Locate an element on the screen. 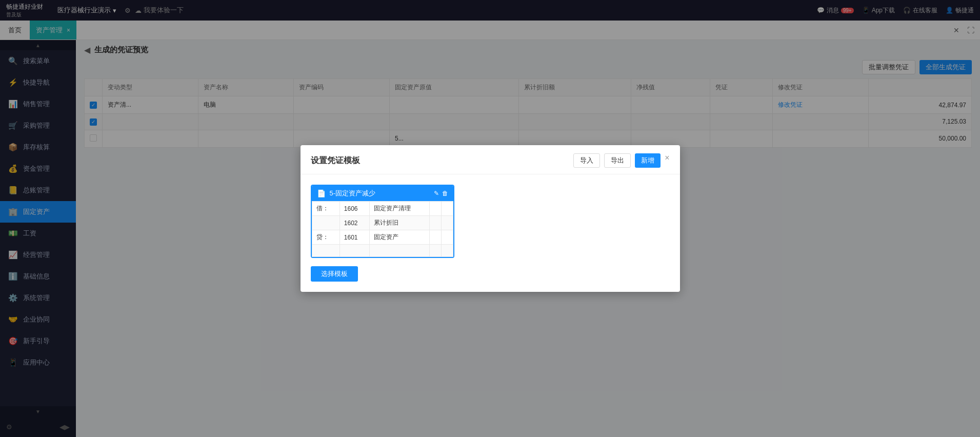 The image size is (980, 437). modal-close-btn: × is located at coordinates (667, 161).